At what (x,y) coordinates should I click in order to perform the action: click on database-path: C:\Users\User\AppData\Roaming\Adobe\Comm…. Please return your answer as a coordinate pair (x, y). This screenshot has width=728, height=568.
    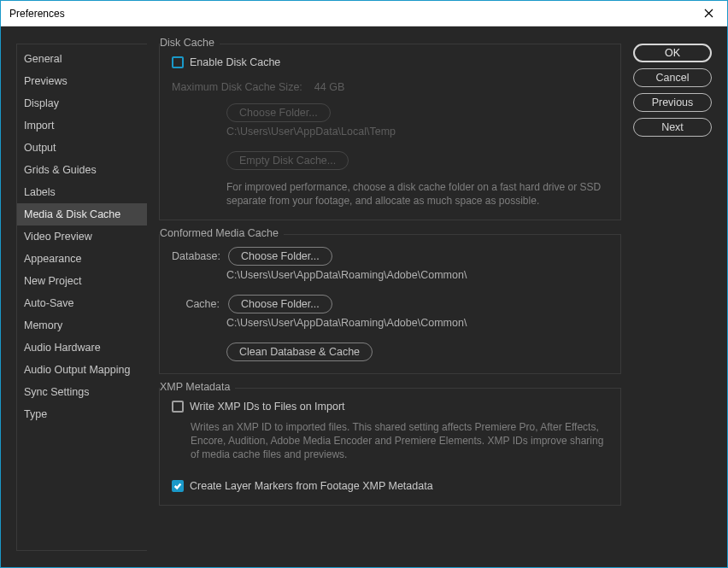
    Looking at the image, I should click on (417, 275).